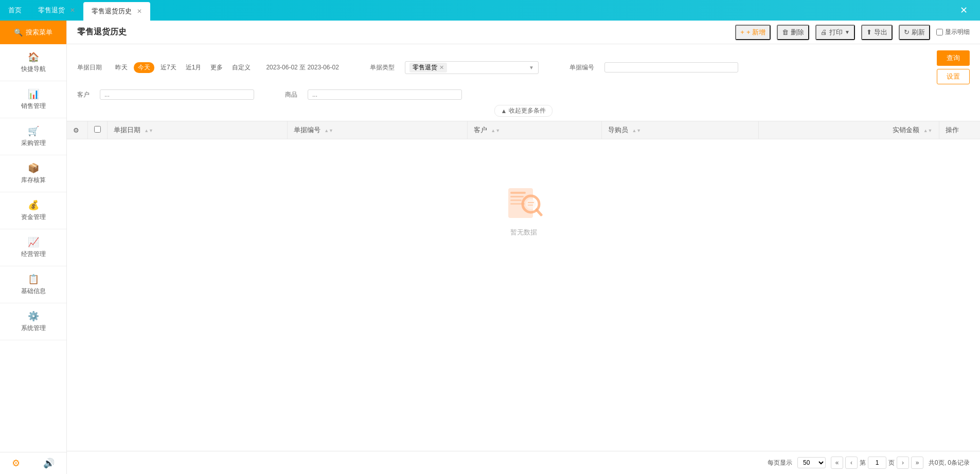 This screenshot has height=474, width=980. What do you see at coordinates (524, 95) in the screenshot?
I see `filter-row-2: 客户 商品` at bounding box center [524, 95].